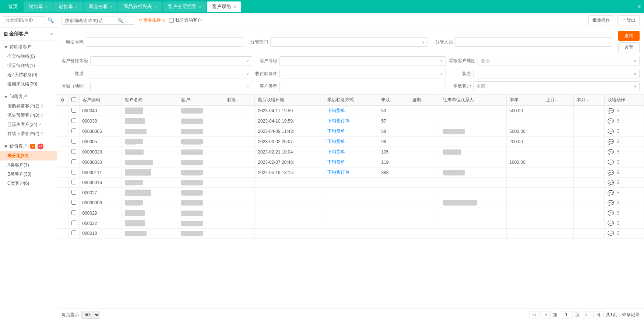 This screenshot has height=321, width=644. What do you see at coordinates (349, 42) in the screenshot?
I see `dept-select: ∨` at bounding box center [349, 42].